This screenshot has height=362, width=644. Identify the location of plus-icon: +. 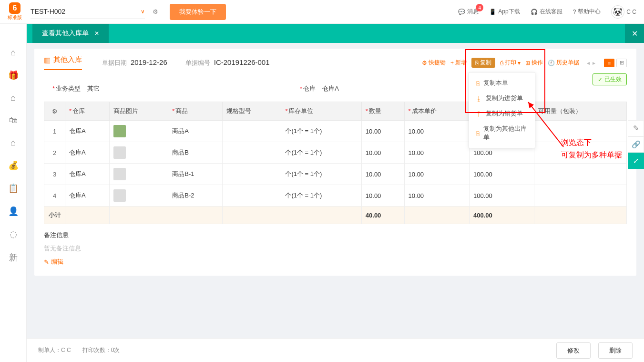
(452, 63).